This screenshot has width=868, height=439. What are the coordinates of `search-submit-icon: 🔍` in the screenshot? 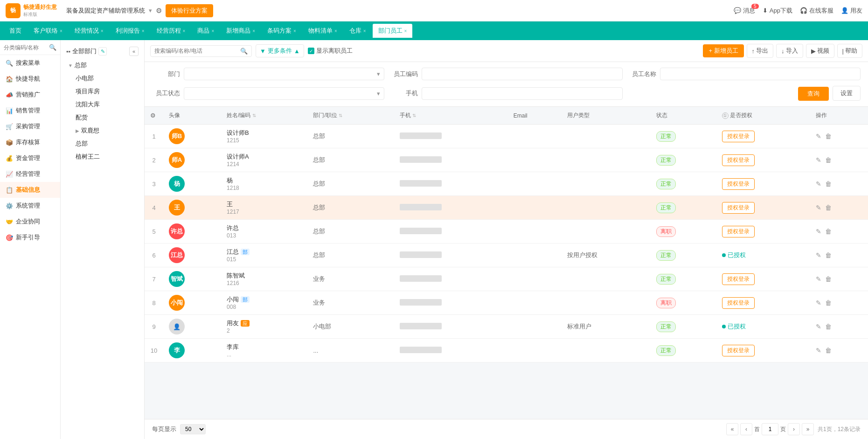 It's located at (244, 51).